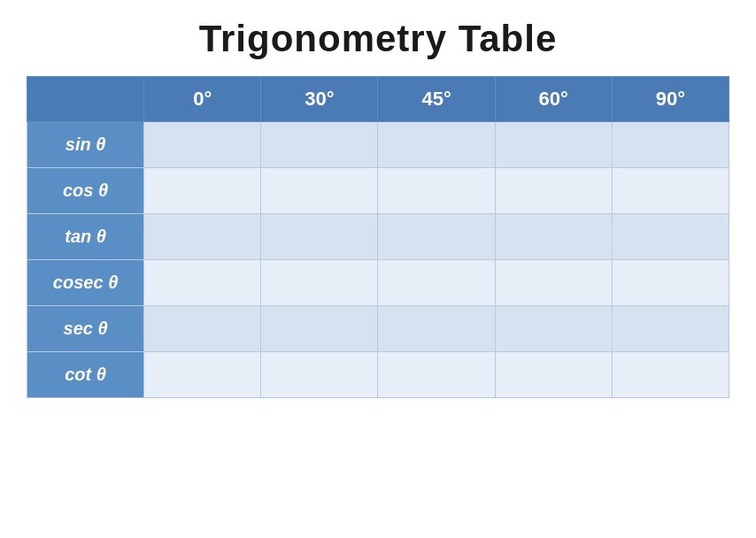  What do you see at coordinates (86, 145) in the screenshot?
I see `row-label-sin: sin θ` at bounding box center [86, 145].